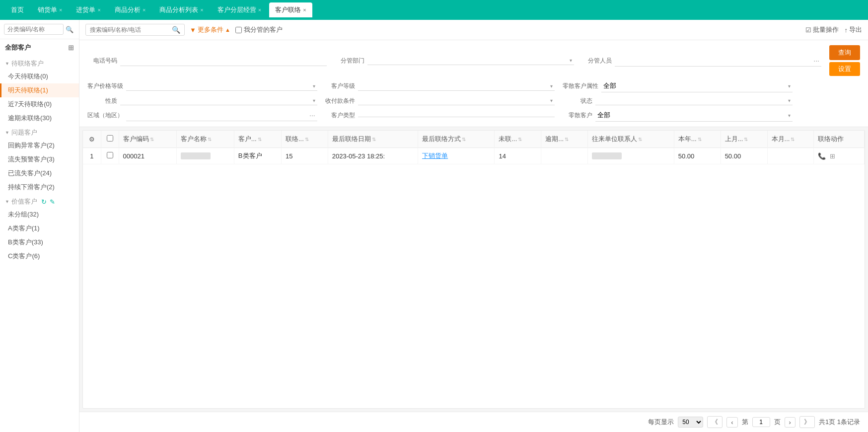  Describe the element at coordinates (457, 101) in the screenshot. I see `payment-select: ▾` at that location.